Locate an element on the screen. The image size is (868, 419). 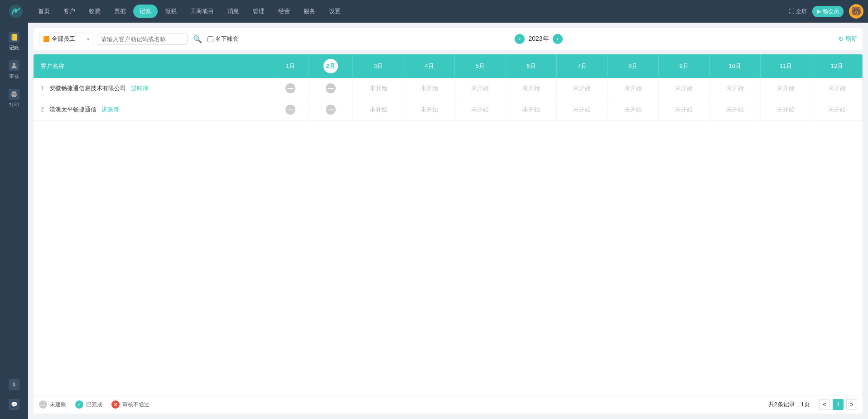
refresh-button: ↻ 刷新 is located at coordinates (848, 39).